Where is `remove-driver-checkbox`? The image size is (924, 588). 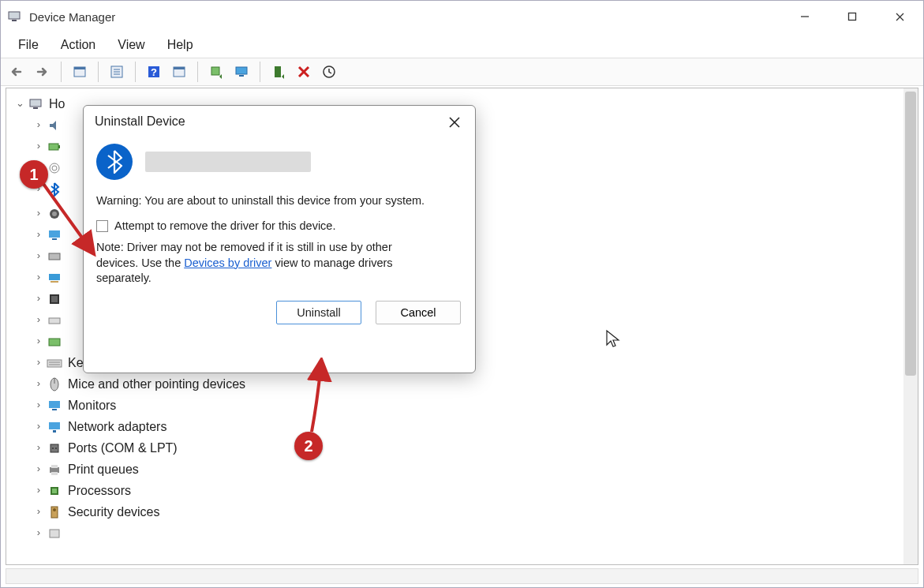
remove-driver-checkbox is located at coordinates (103, 226).